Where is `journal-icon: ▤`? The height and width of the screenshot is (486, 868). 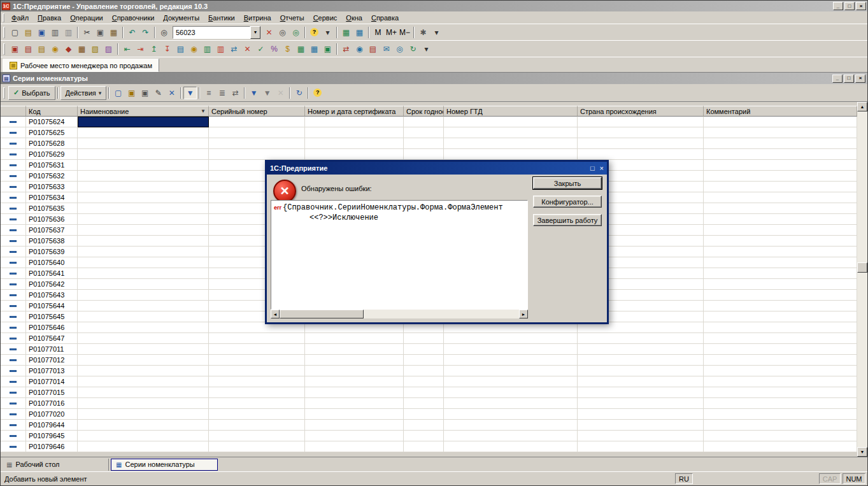
journal-icon: ▤ is located at coordinates (42, 49).